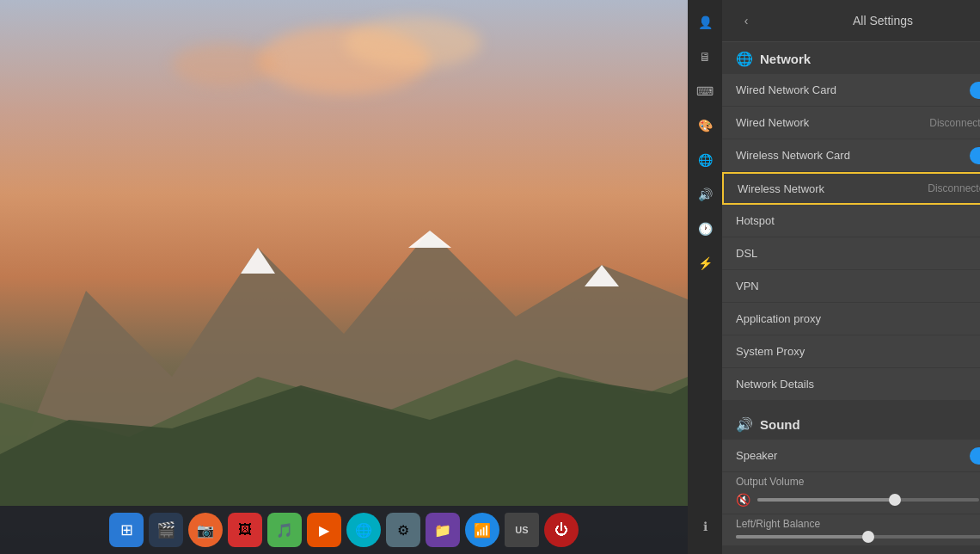 Image resolution: width=980 pixels, height=554 pixels. I want to click on wireless-network-card-toggle, so click(975, 156).